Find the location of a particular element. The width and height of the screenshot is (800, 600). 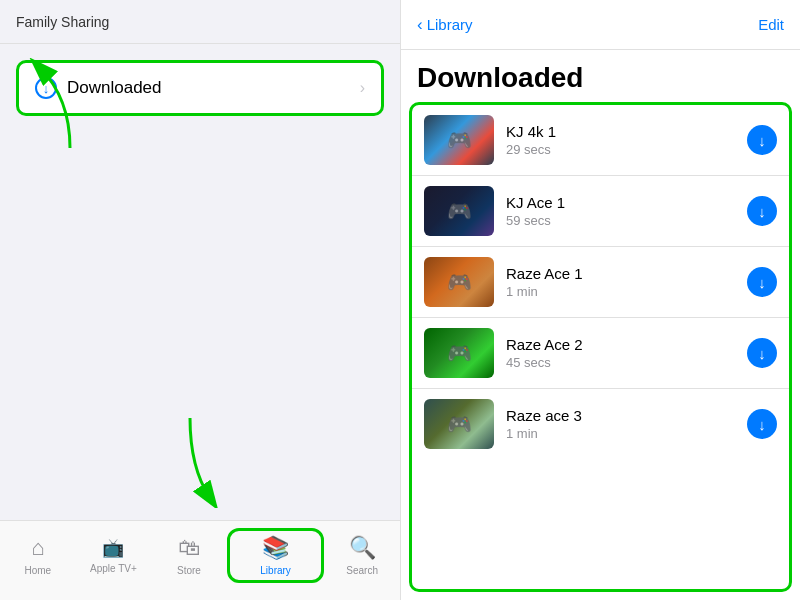

nav-library-label: Library is located at coordinates (276, 570).